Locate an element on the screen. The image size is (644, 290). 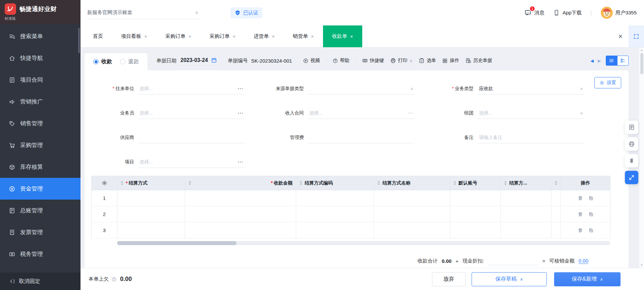
tab-purchase-order-2: 采购订单 × is located at coordinates (223, 36).